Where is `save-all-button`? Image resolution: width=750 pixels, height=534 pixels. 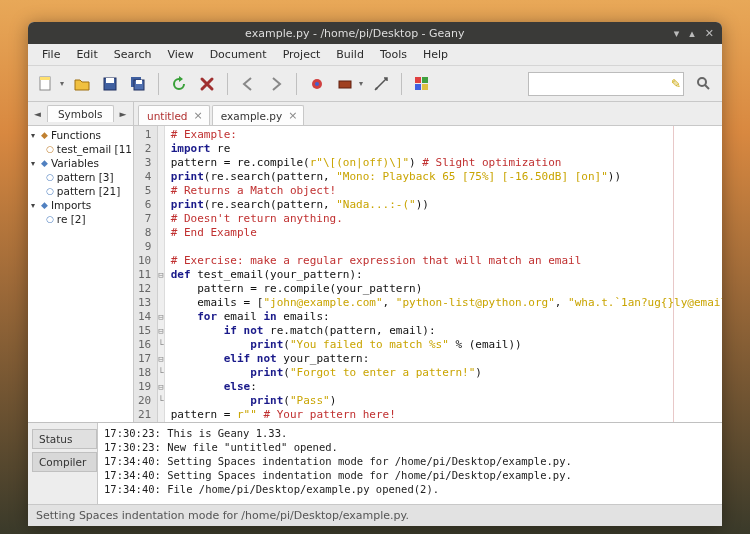
save-all-button is located at coordinates (138, 84).